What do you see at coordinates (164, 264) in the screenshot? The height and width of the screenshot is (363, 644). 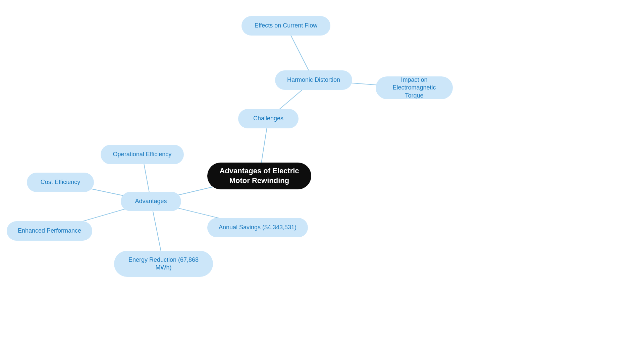 I see `node-energy: Energy Reduction (67,868 MWh)` at bounding box center [164, 264].